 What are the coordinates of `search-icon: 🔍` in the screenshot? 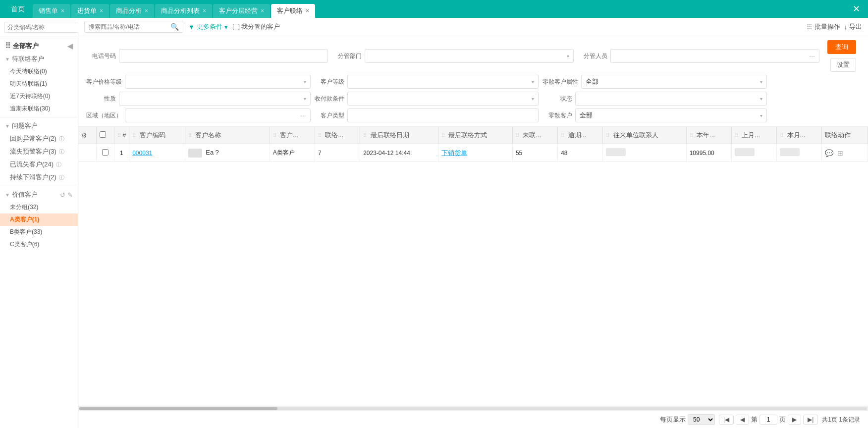 It's located at (174, 27).